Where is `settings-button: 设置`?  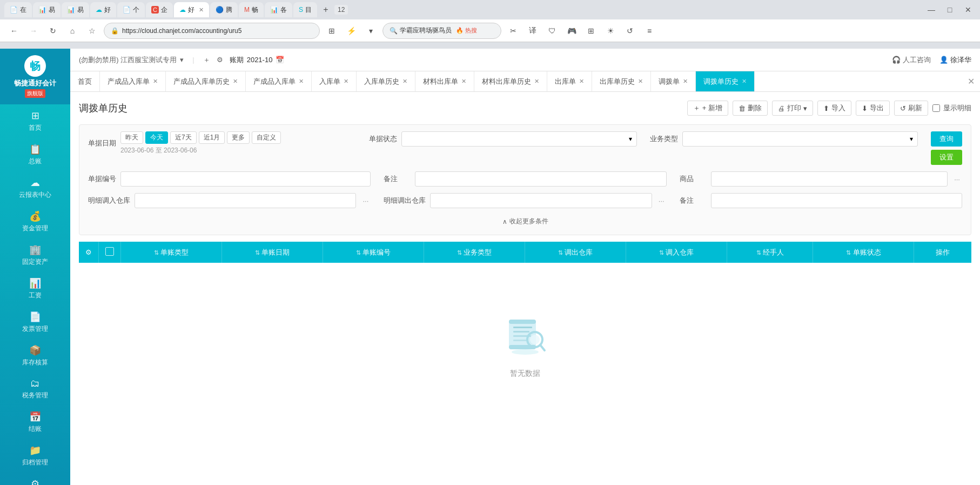 settings-button: 设置 is located at coordinates (947, 157).